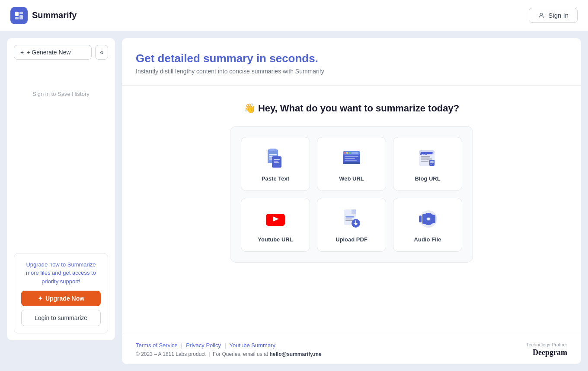 The height and width of the screenshot is (371, 588). Describe the element at coordinates (352, 164) in the screenshot. I see `web-url-card: Web URL` at that location.